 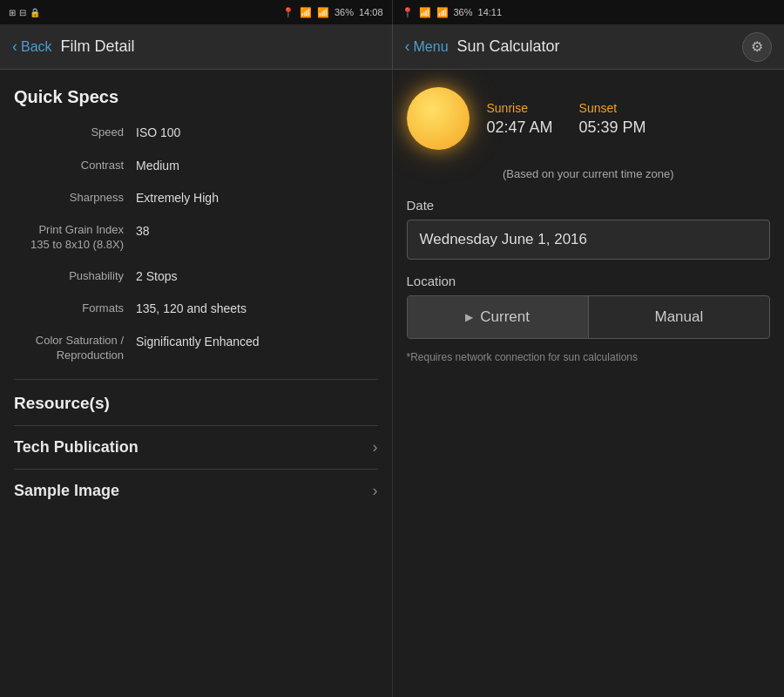 I want to click on spec-value-color: Significantly Enhanced, so click(x=257, y=342).